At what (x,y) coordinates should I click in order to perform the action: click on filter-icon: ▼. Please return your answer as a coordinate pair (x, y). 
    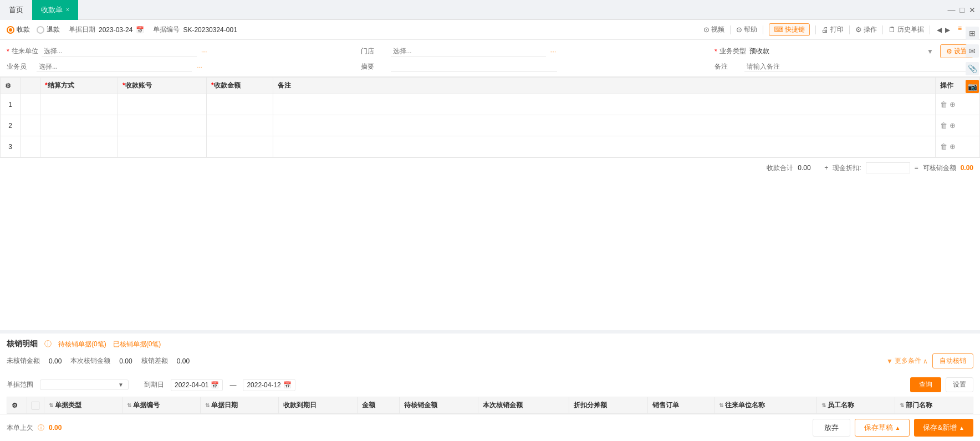
    Looking at the image, I should click on (890, 361).